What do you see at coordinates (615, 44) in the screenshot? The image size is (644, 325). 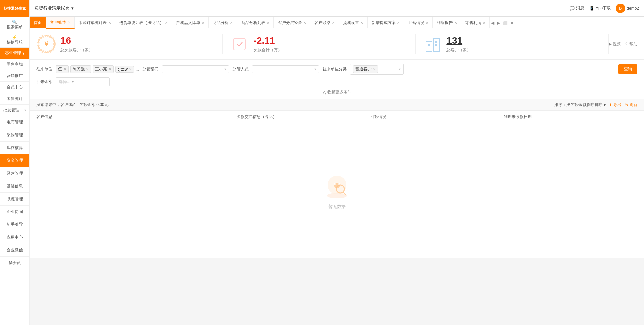 I see `video-button: ▶ 视频` at bounding box center [615, 44].